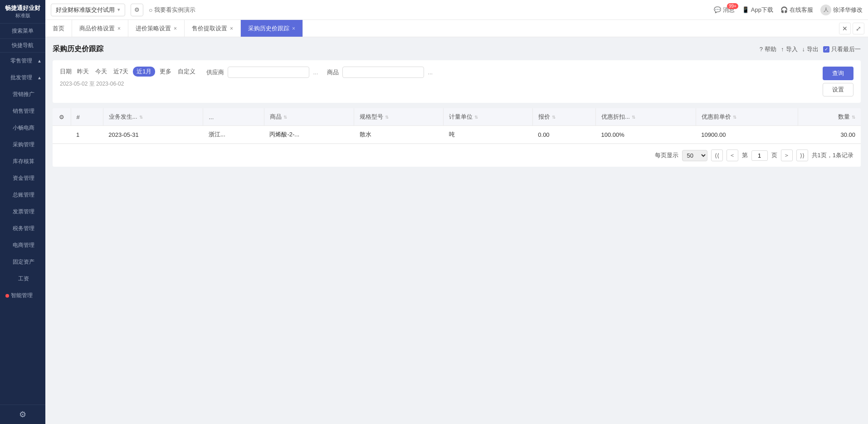 The height and width of the screenshot is (424, 868). I want to click on message-badge: 99+, so click(733, 6).